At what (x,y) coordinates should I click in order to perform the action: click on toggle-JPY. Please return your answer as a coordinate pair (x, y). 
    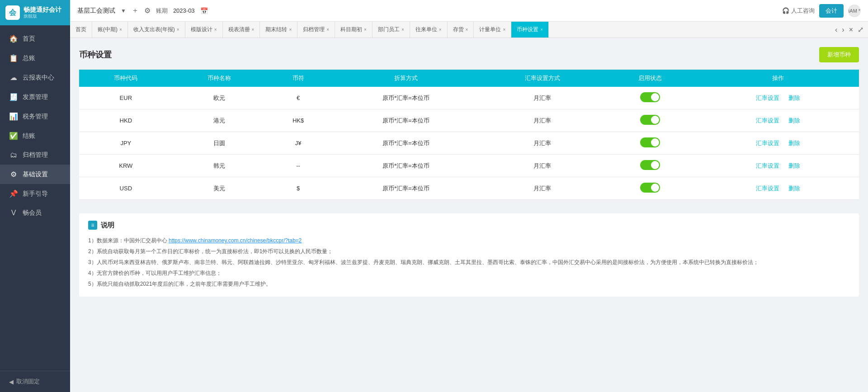
    Looking at the image, I should click on (650, 142).